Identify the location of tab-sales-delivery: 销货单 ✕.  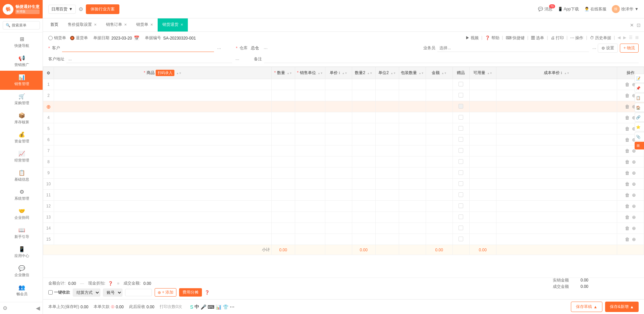
(145, 25).